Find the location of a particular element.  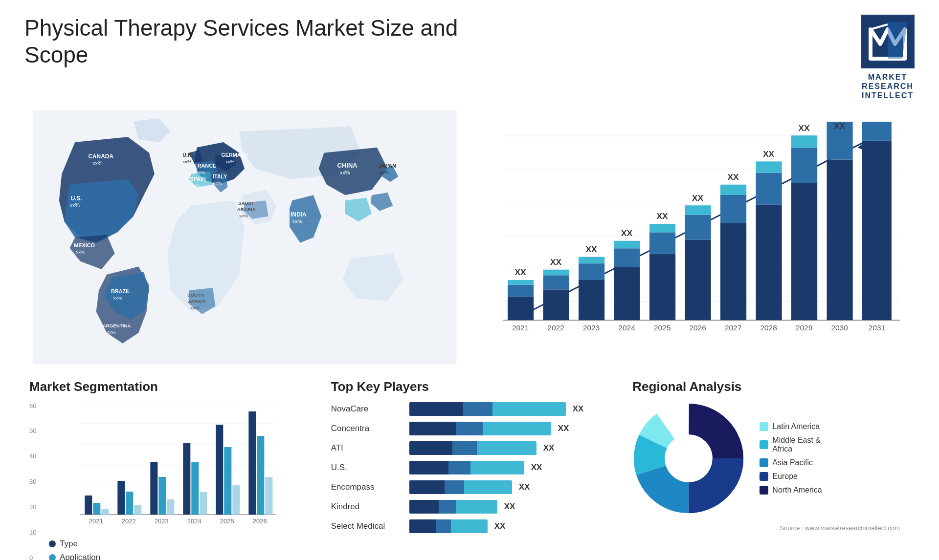

player-name-selectmedical: Select Medical is located at coordinates (368, 526).